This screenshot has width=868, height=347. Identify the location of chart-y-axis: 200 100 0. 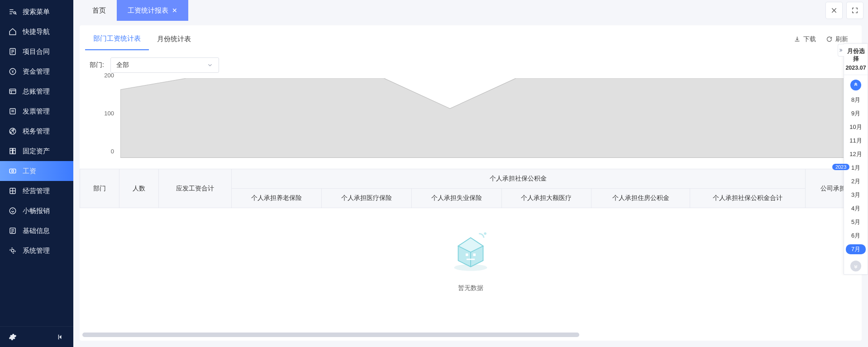
(103, 118).